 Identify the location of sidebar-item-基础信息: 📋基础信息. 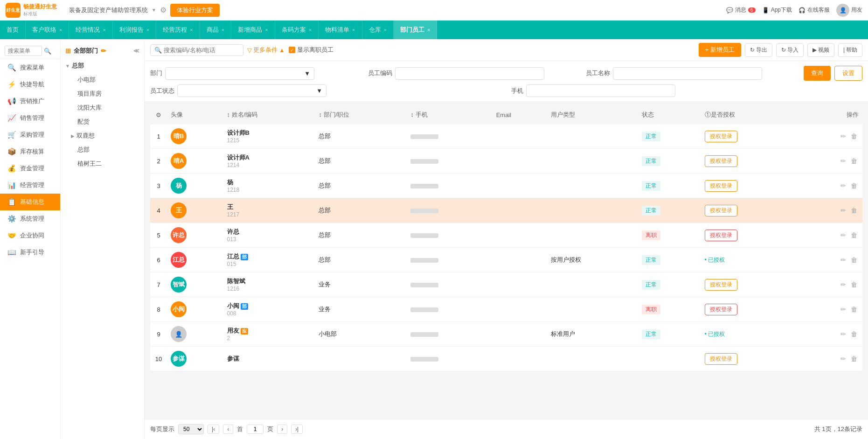
(30, 202).